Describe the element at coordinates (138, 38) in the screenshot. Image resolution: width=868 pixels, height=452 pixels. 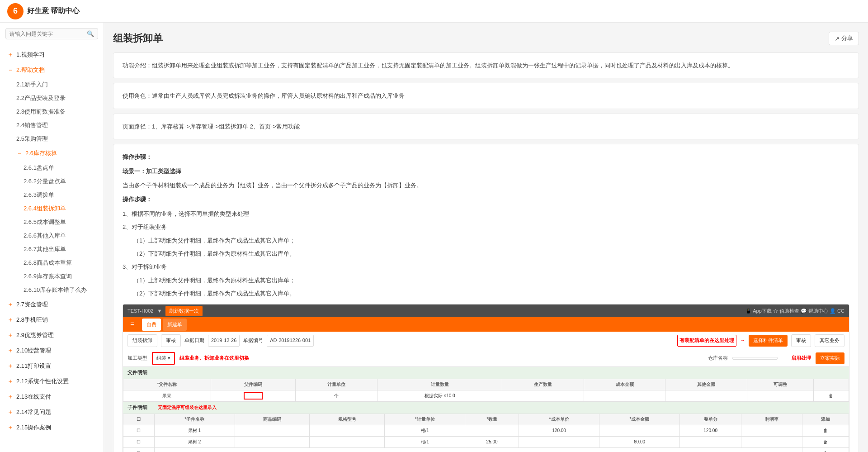
I see `page-title: 组装拆卸单` at that location.